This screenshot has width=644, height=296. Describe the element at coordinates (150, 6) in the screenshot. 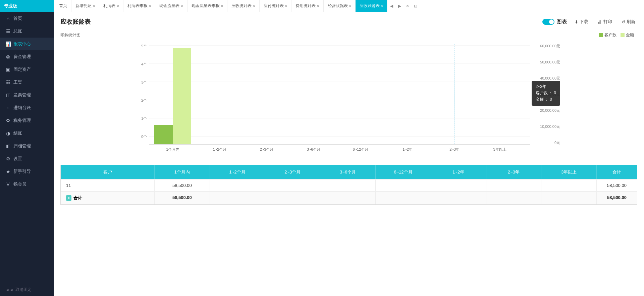

I see `close-tab-profit-quarter: ×` at that location.